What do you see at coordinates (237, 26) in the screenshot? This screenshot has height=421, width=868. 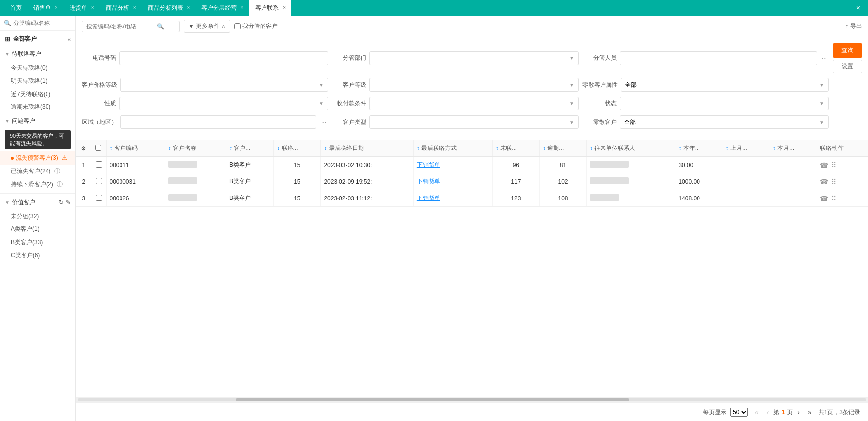 I see `my-customers-check` at bounding box center [237, 26].